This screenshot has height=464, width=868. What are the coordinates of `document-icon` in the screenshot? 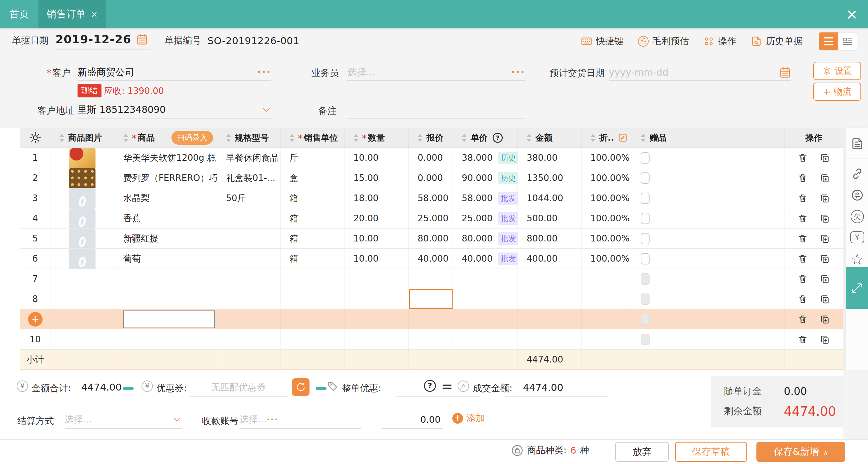 It's located at (857, 144).